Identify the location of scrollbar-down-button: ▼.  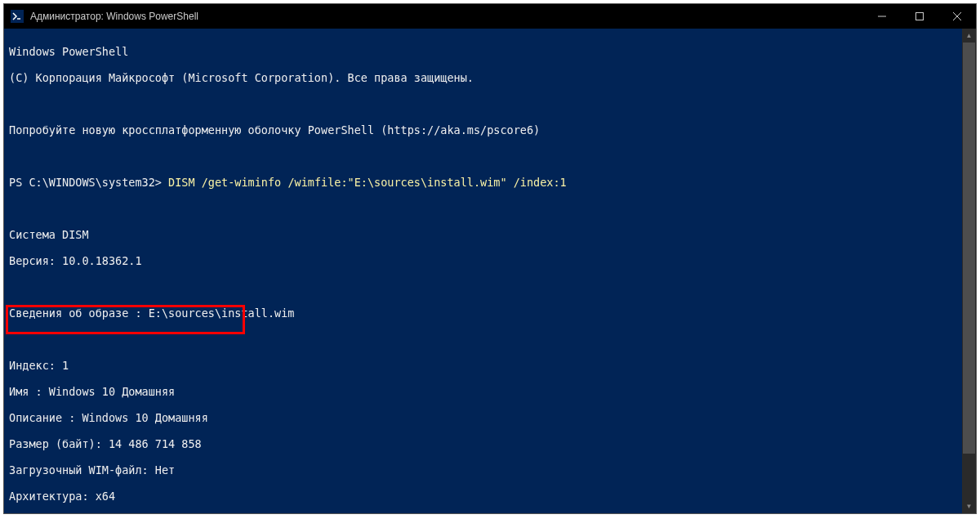
(969, 507).